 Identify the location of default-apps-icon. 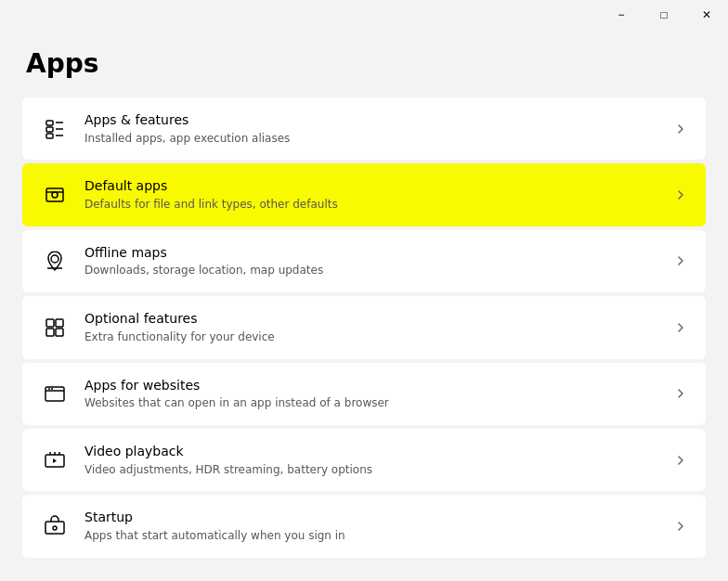
(55, 195).